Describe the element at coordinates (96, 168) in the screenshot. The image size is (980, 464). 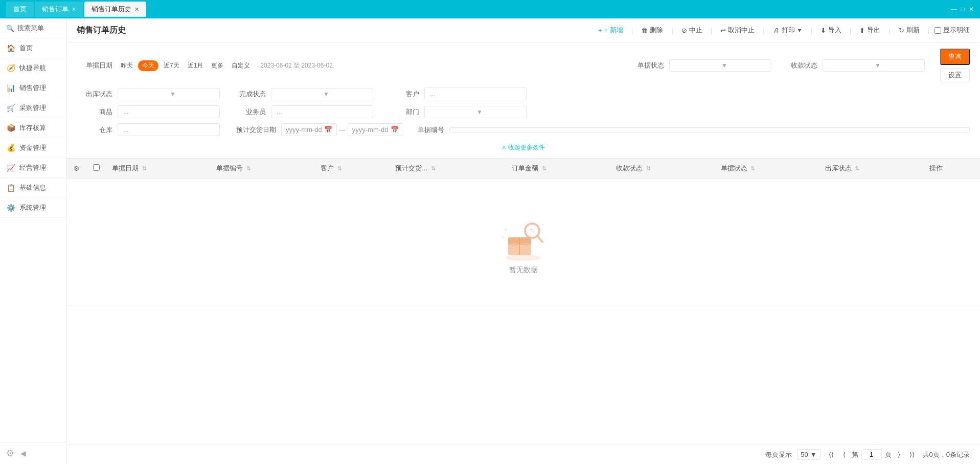
I see `select-all-checkbox` at that location.